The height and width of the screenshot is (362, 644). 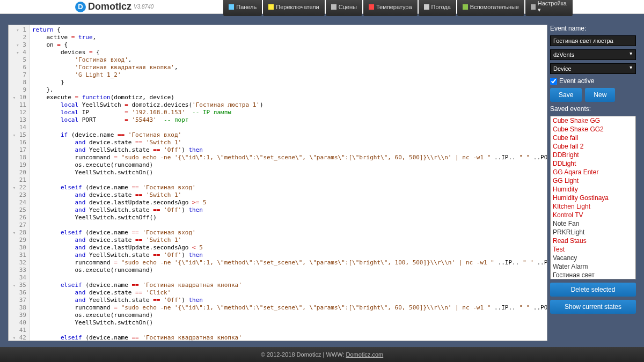 I want to click on header-bar: D Domoticz V3.8740 ПанельПереключателиСц…, so click(x=322, y=7).